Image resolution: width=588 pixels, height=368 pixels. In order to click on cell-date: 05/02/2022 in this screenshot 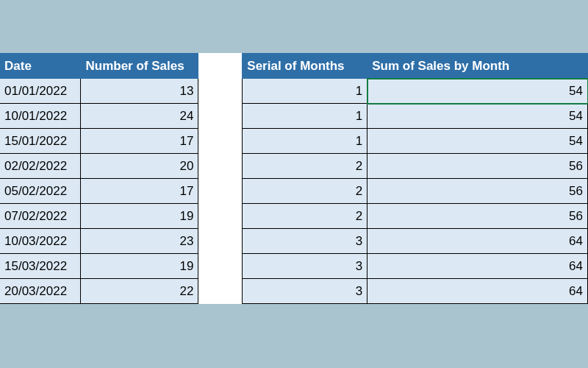, I will do `click(40, 191)`.